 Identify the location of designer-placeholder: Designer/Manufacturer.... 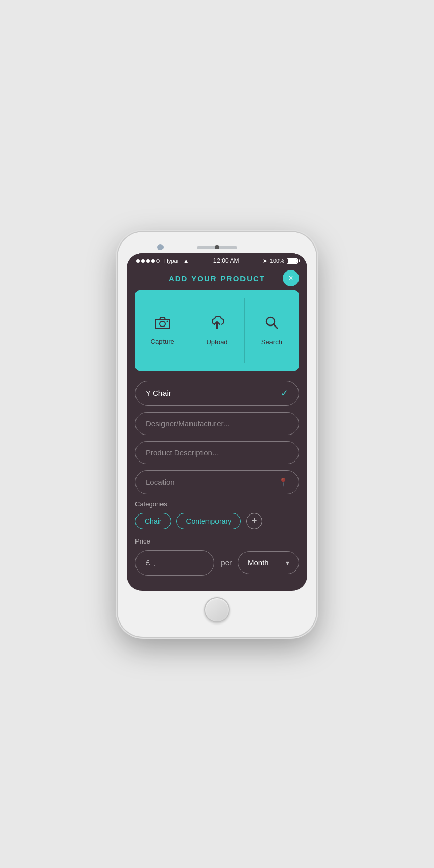
(187, 424).